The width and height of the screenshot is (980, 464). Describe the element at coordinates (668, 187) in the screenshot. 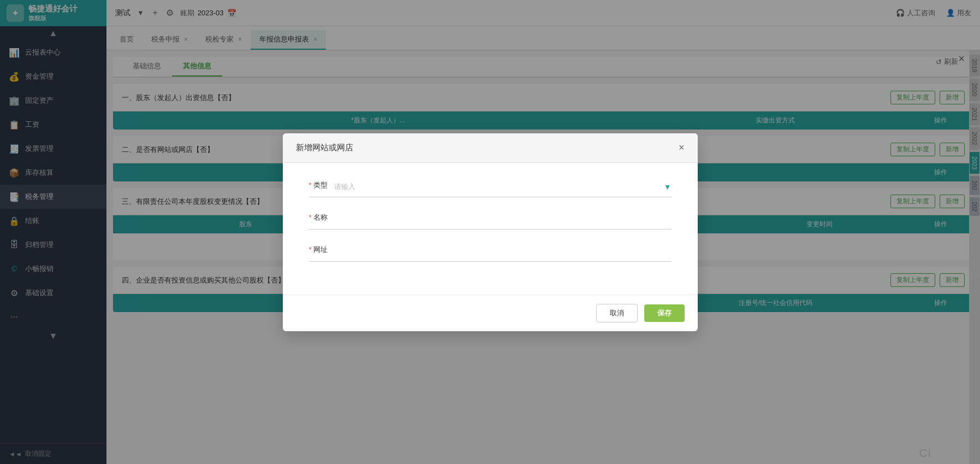

I see `type-dropdown-arrow: ▼` at that location.